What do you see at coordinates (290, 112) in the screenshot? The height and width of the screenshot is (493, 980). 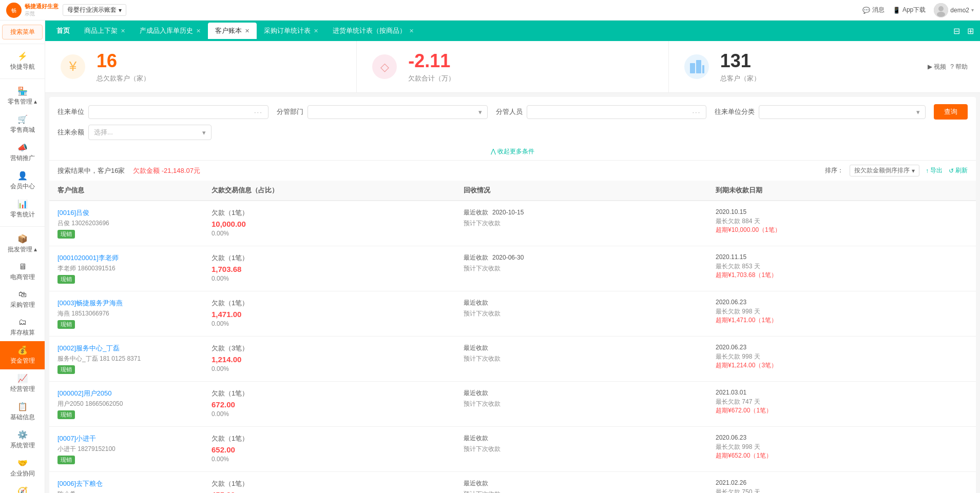 I see `dept-label: 分管部门` at bounding box center [290, 112].